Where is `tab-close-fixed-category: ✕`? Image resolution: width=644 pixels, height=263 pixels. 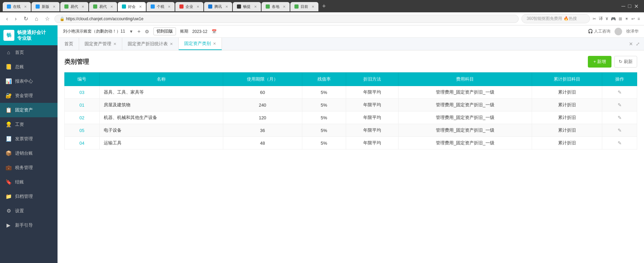 tab-close-fixed-category: ✕ is located at coordinates (214, 44).